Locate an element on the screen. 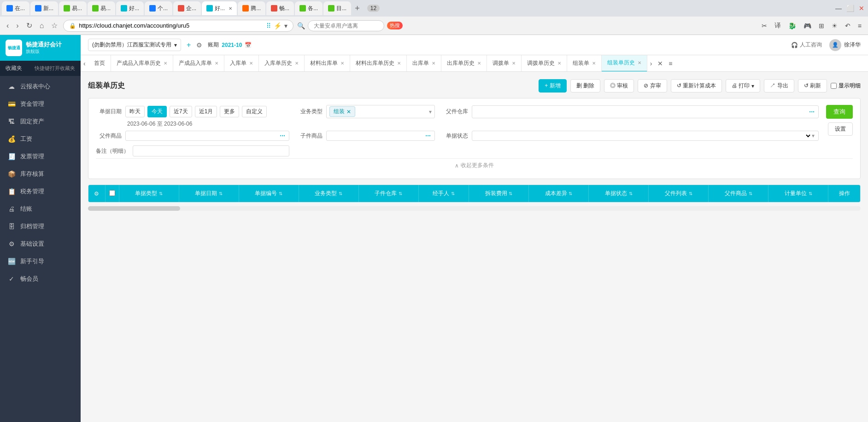 Image resolution: width=868 pixels, height=422 pixels. sidebar-item-member: ✓ 畅会员 is located at coordinates (41, 279).